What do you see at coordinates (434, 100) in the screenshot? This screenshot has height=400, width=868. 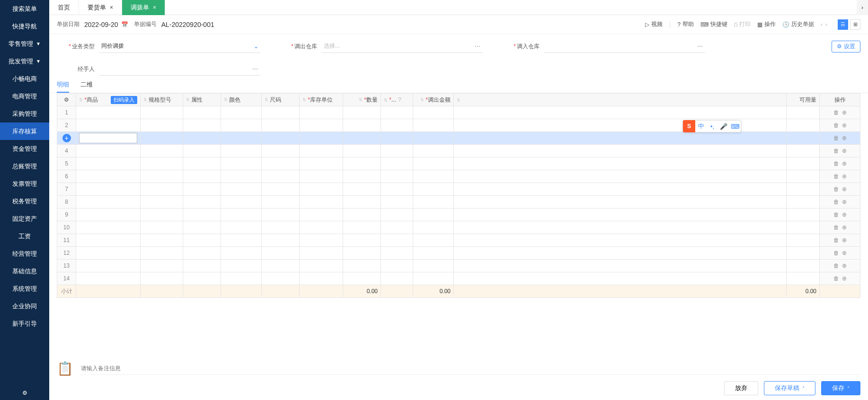 I see `col-amount: ⇅ *调出金额` at bounding box center [434, 100].